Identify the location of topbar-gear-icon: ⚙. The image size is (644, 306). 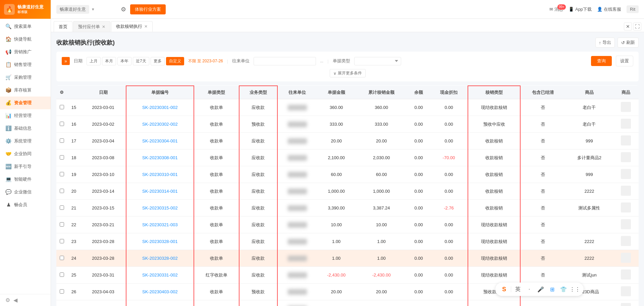
(123, 9).